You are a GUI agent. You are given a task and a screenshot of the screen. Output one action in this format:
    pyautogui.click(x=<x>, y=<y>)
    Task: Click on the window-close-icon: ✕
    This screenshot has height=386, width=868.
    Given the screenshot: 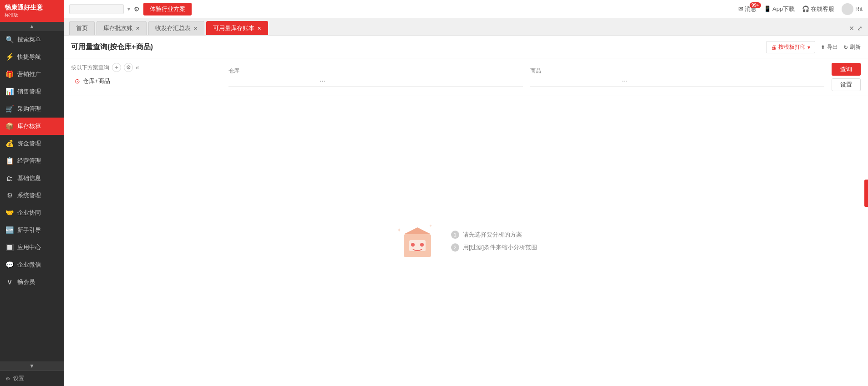 What is the action you would take?
    pyautogui.click(x=852, y=28)
    